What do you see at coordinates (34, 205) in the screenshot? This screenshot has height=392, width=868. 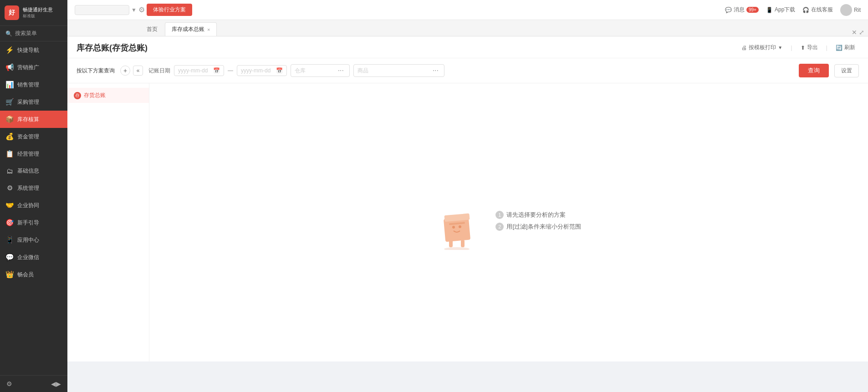 I see `sidebar-item-enterprise: 🤝 企业协同` at bounding box center [34, 205].